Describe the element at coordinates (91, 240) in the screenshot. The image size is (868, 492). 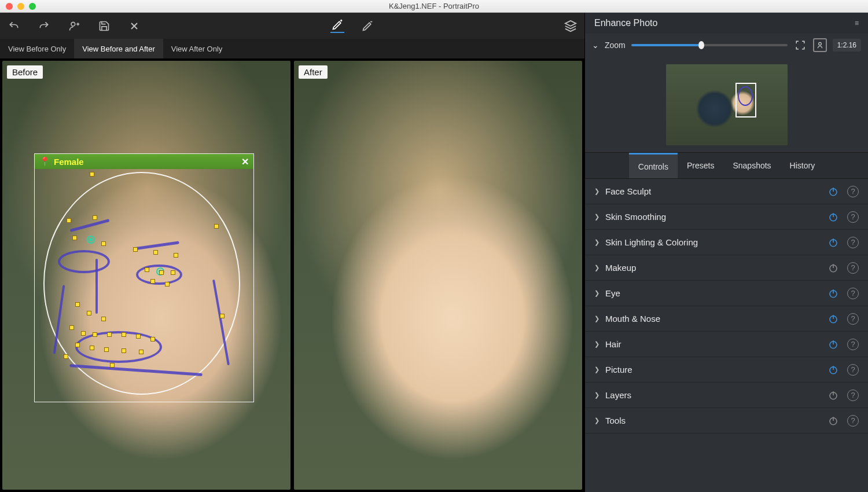
I see `eye-marker` at that location.